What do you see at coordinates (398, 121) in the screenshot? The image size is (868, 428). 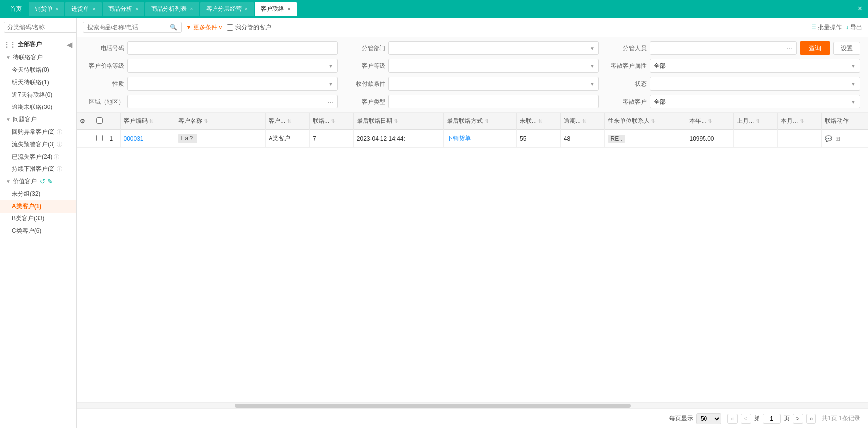 I see `col-last-date: 最后联络日期 ⇅` at bounding box center [398, 121].